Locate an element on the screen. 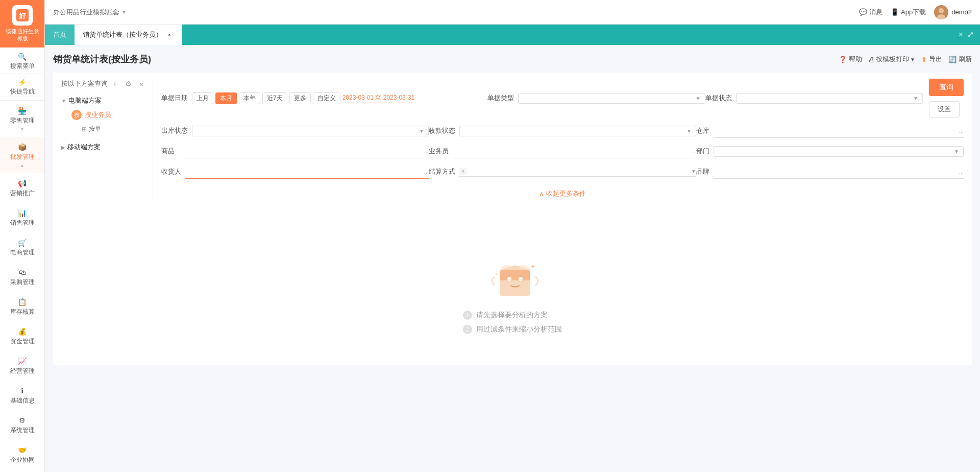 This screenshot has width=980, height=472. bill-type-select: ▼ is located at coordinates (611, 98).